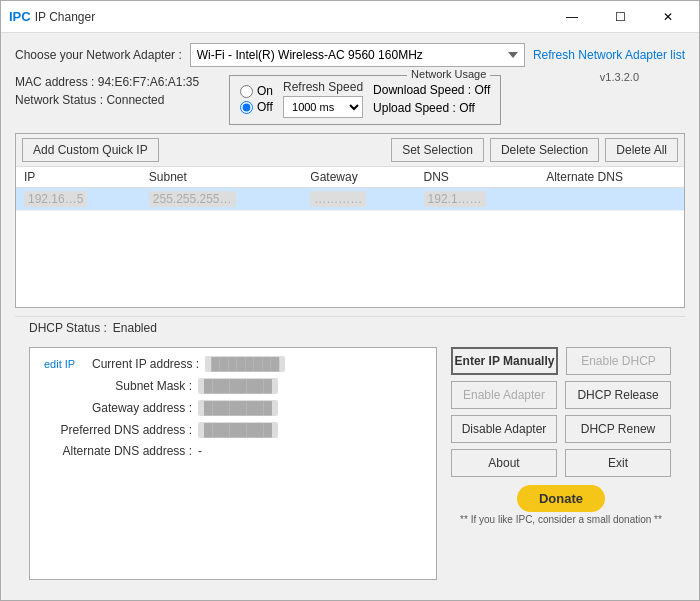 This screenshot has height=601, width=700. I want to click on dhcp-renew-button: DHCP Renew, so click(618, 429).